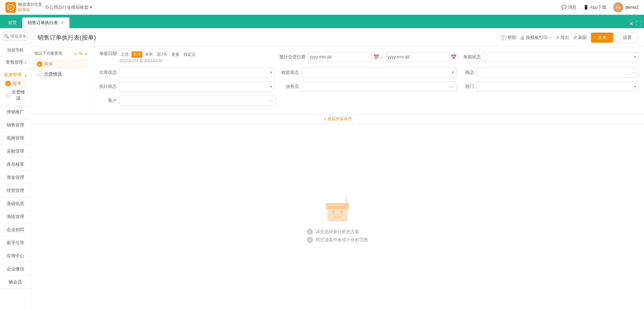 The width and height of the screenshot is (644, 310). I want to click on expected-delivery-from-input, so click(340, 57).